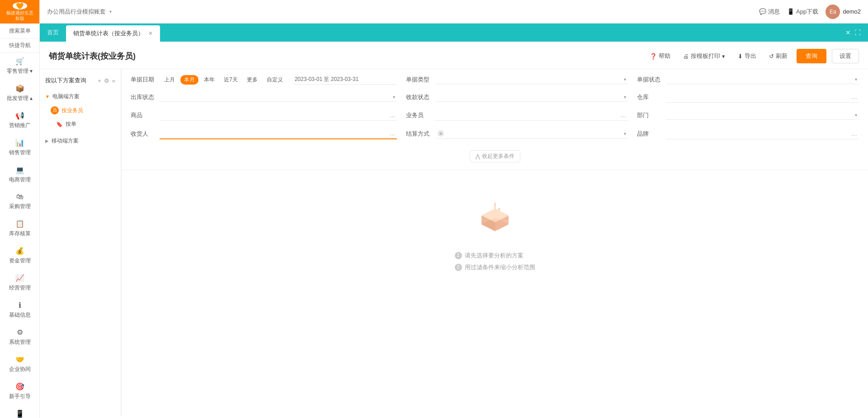  Describe the element at coordinates (278, 97) in the screenshot. I see `outstatus-select: ▾` at that location.